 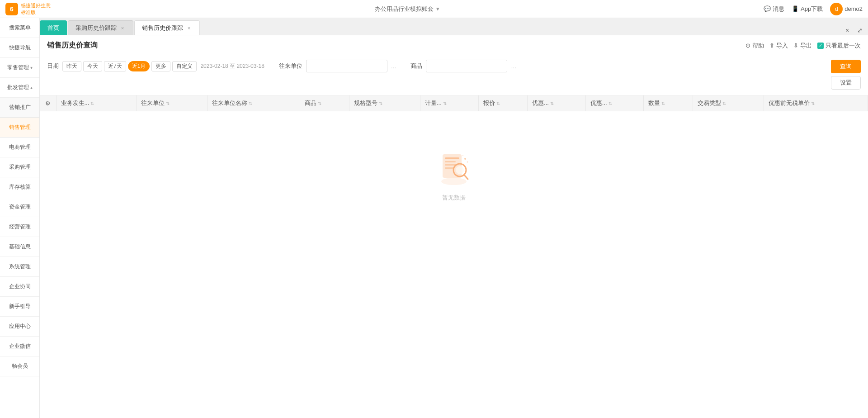 What do you see at coordinates (20, 147) in the screenshot?
I see `sidebar-item-ecom-mgmt: 电商管理` at bounding box center [20, 147].